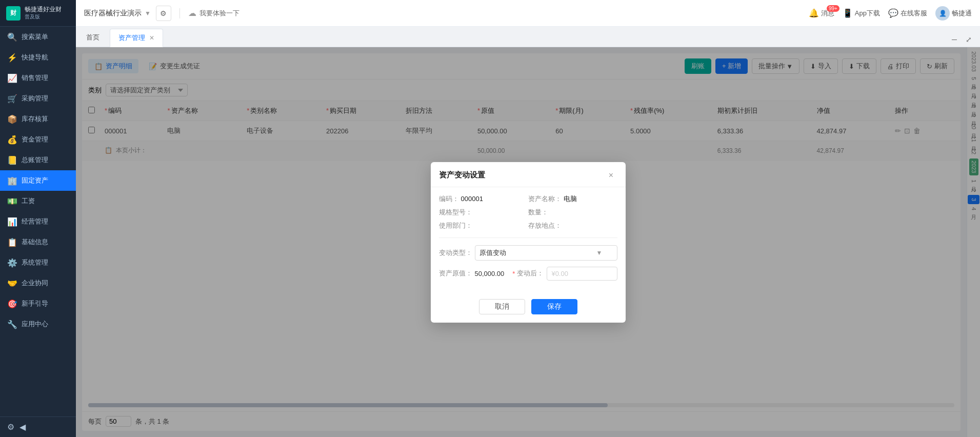 This screenshot has height=437, width=980. I want to click on sidebar-item-purchase: 🛒采购管理, so click(38, 98).